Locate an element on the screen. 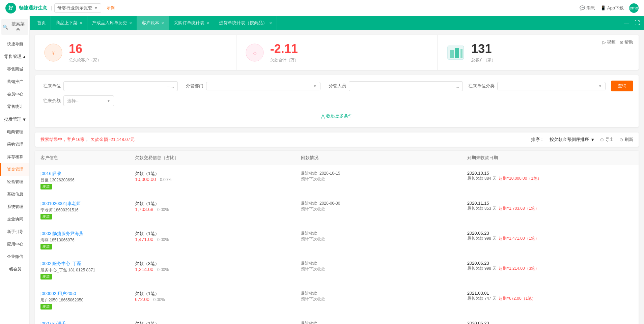  tab-product-shelf: 商品上下架 ✕ is located at coordinates (69, 23).